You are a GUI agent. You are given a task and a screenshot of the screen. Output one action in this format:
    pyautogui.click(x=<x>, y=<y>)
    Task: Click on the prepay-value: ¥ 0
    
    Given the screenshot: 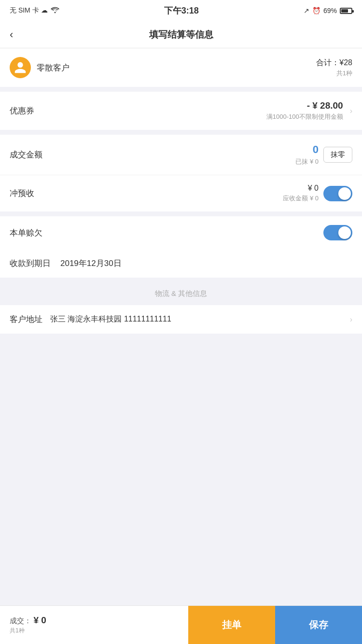 What is the action you would take?
    pyautogui.click(x=301, y=188)
    